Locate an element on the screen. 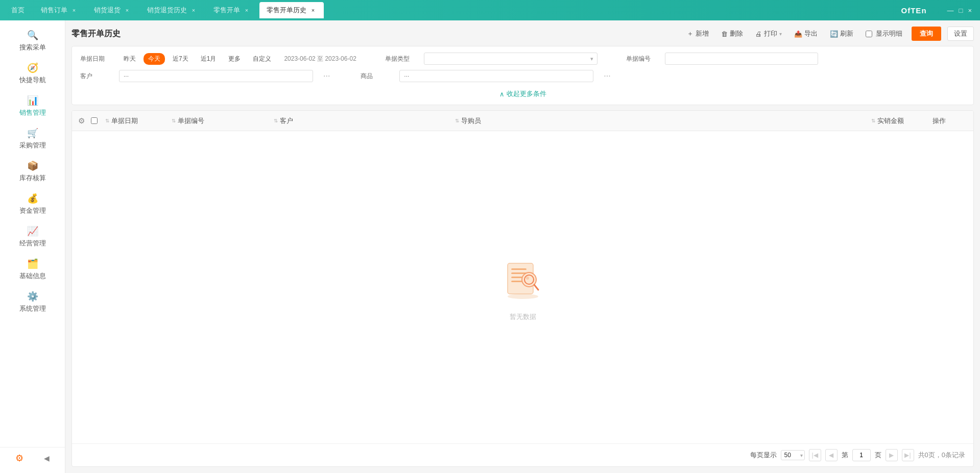  tab-home: 首页 is located at coordinates (18, 10).